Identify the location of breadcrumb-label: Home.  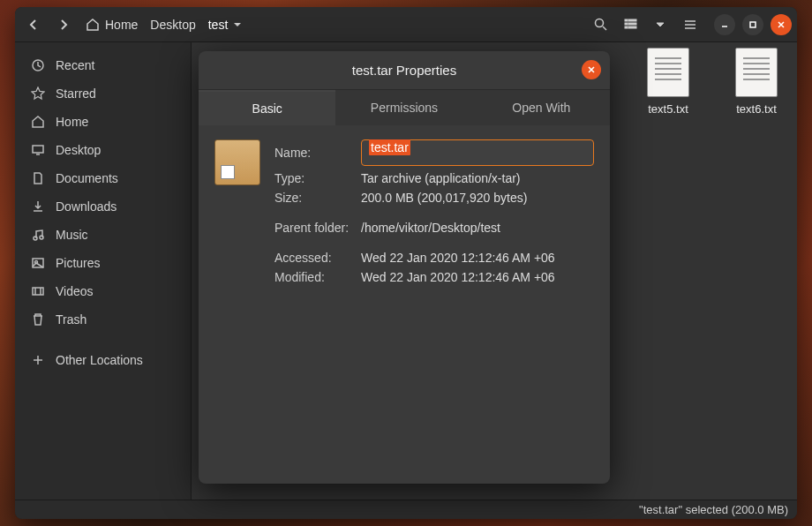
(122, 25).